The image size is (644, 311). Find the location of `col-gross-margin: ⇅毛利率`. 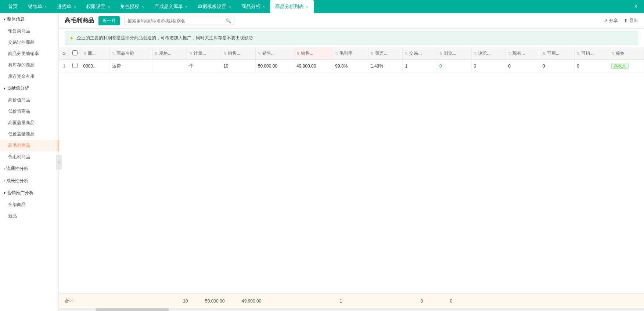

col-gross-margin: ⇅毛利率 is located at coordinates (350, 54).